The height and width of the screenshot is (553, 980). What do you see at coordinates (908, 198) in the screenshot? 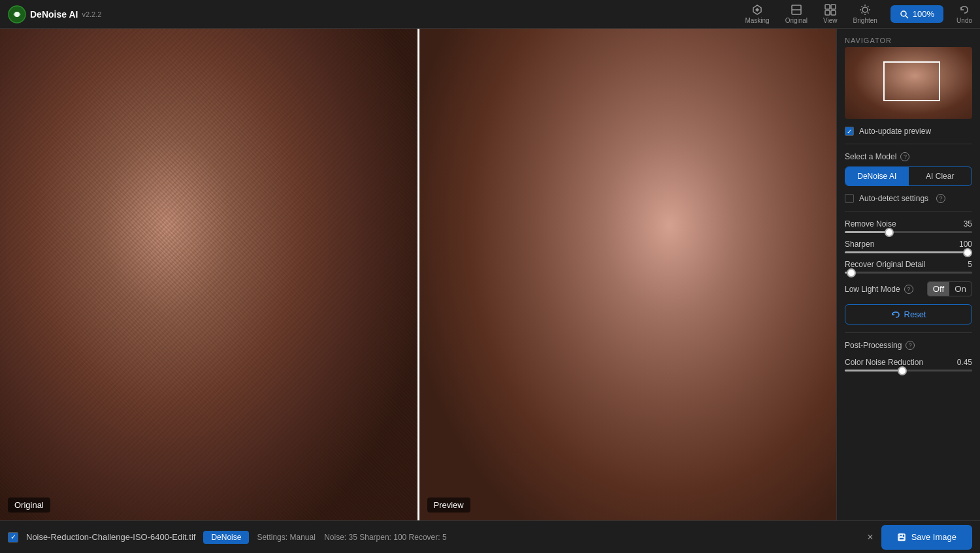
I see `auto-detect-row: Auto-detect settings ?` at bounding box center [908, 198].